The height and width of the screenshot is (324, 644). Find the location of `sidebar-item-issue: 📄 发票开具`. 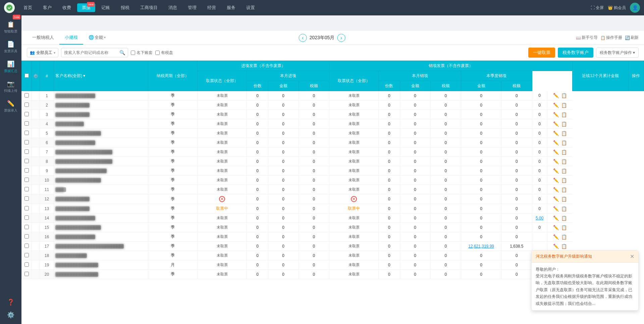

sidebar-item-issue: 📄 发票开具 is located at coordinates (11, 47).